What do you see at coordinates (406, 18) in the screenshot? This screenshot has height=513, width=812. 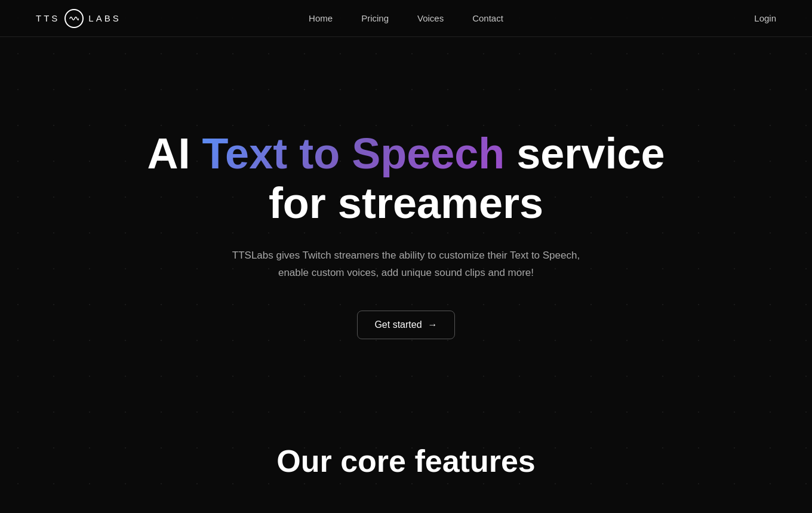 I see `nav-links: Home Pricing Voices Contact` at bounding box center [406, 18].